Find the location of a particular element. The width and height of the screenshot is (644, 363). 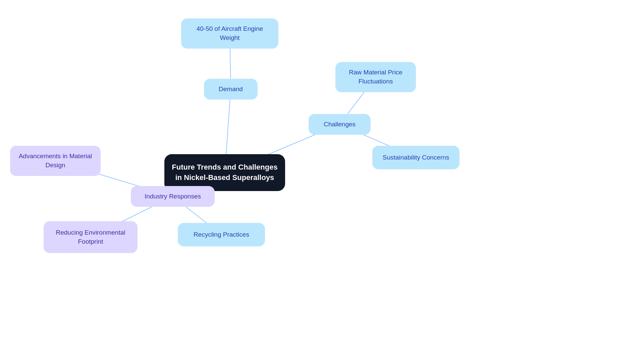

challenges-node: Challenges is located at coordinates (339, 124).